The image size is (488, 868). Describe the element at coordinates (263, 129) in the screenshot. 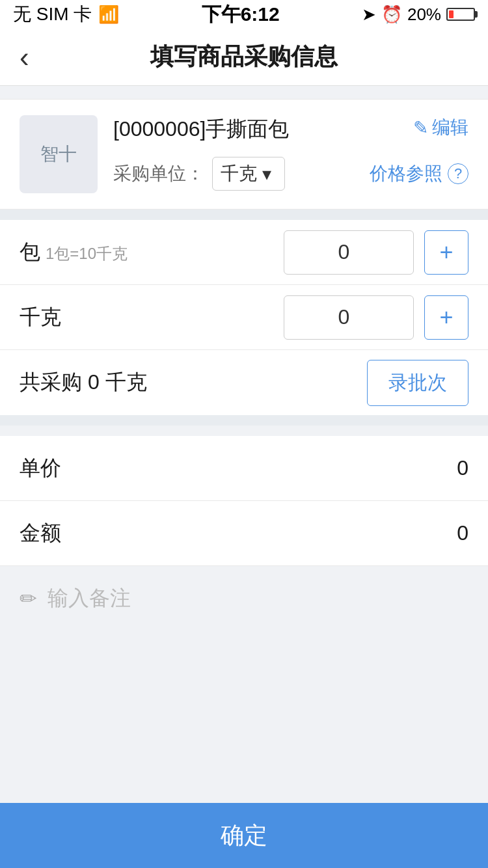

I see `product-name: [0000006]手撕面包` at that location.